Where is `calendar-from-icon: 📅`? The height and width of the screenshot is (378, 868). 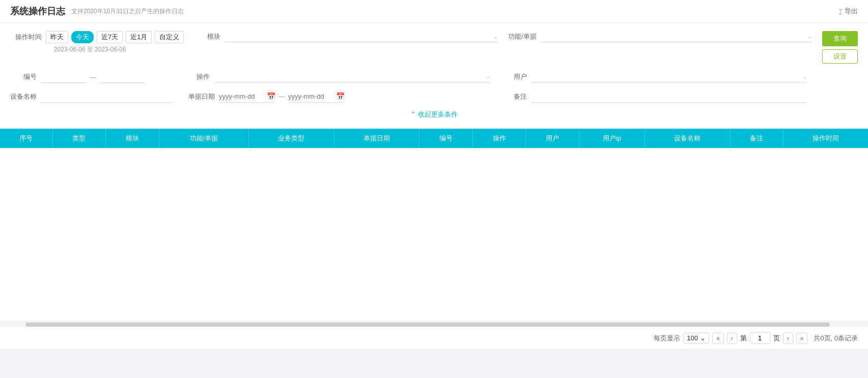
calendar-from-icon: 📅 is located at coordinates (271, 96).